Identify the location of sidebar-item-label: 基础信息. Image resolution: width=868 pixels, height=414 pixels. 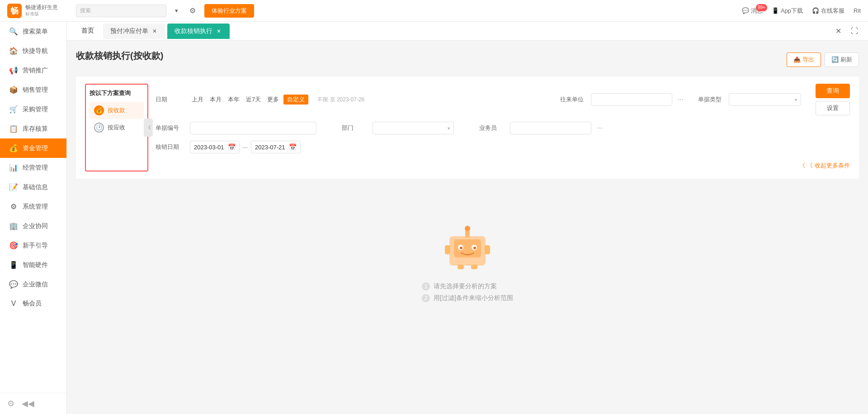
(35, 187).